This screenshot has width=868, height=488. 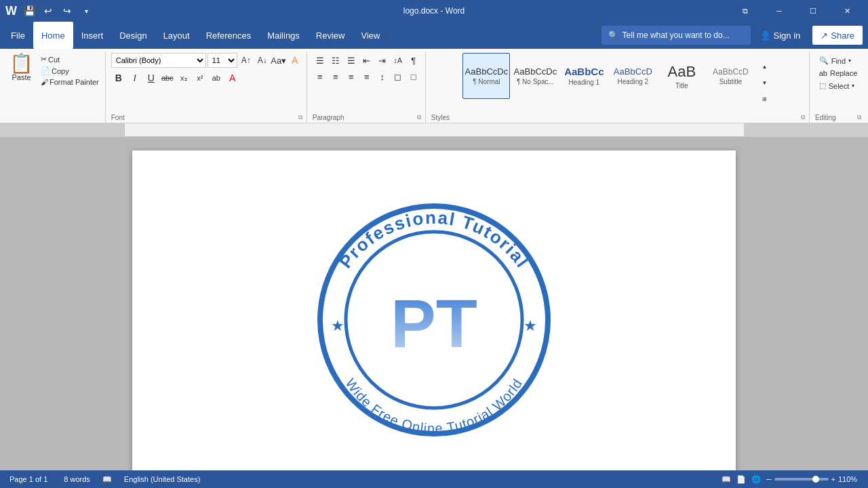 I want to click on search-bar: 🔍 Tell me what you want to do..., so click(x=676, y=35).